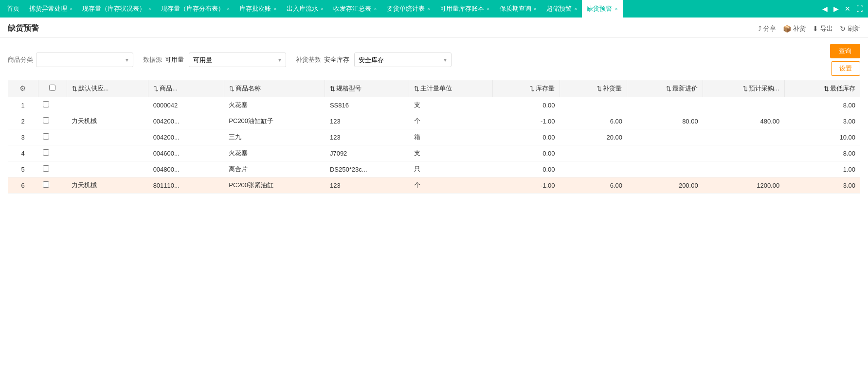  What do you see at coordinates (108, 88) in the screenshot?
I see `th-supplier: ⇅ 默认供应...` at bounding box center [108, 88].